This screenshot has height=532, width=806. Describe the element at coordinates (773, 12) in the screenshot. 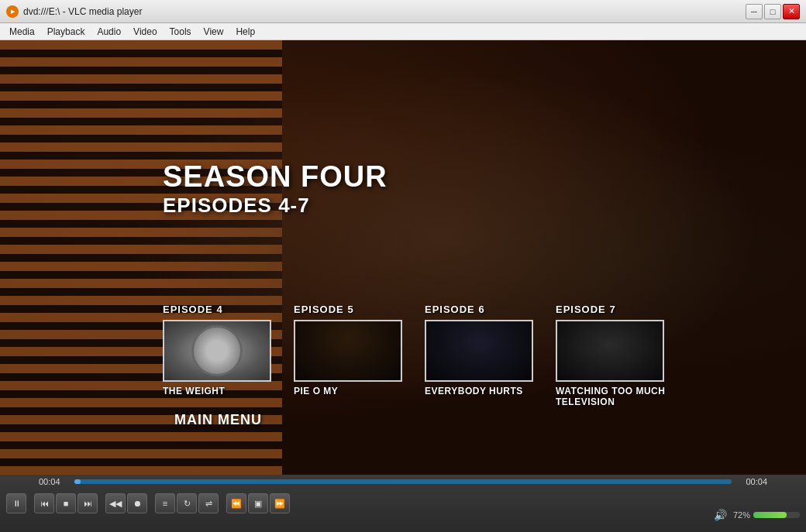

I see `window-controls: ─ □ ✕` at that location.